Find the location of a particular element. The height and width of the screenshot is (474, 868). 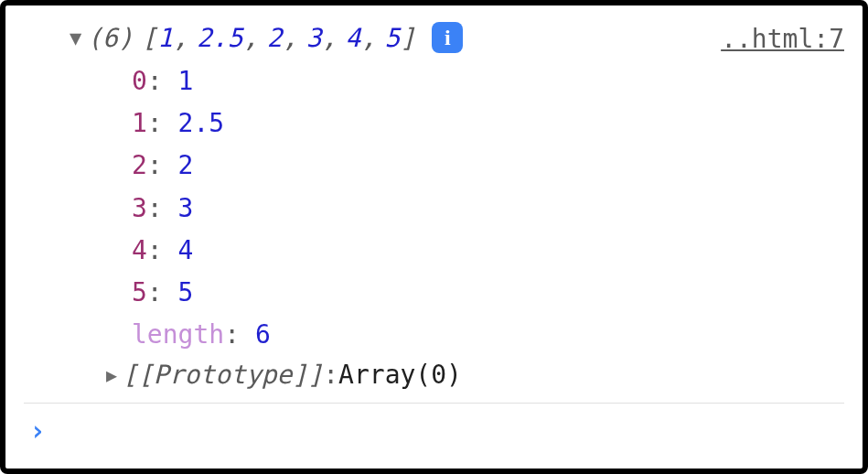

expand-triangle-icon: ▶ is located at coordinates (112, 375).